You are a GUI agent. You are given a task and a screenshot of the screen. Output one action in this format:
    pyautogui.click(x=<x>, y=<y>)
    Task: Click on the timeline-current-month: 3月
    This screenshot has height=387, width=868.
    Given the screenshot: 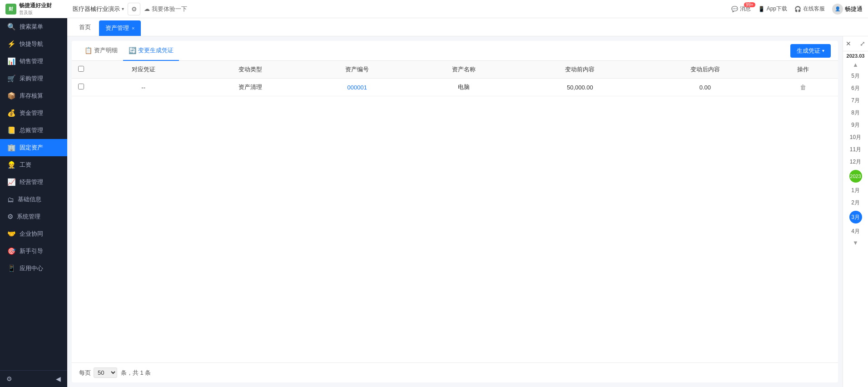 What is the action you would take?
    pyautogui.click(x=856, y=217)
    